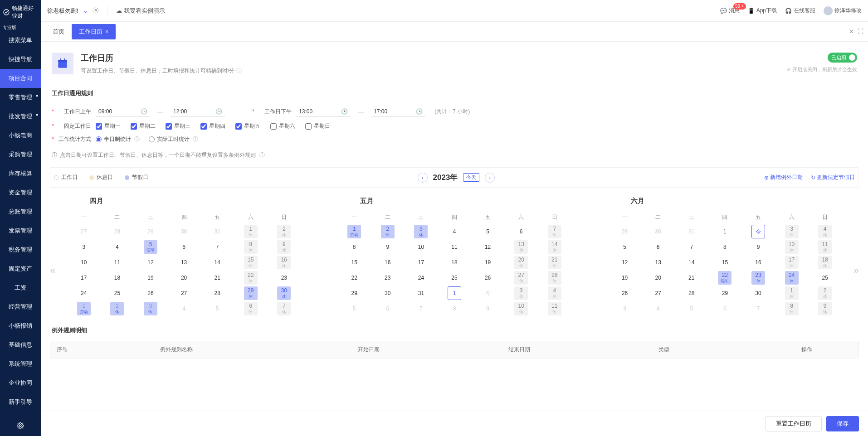  Describe the element at coordinates (471, 178) in the screenshot. I see `today-button: 今天` at that location.